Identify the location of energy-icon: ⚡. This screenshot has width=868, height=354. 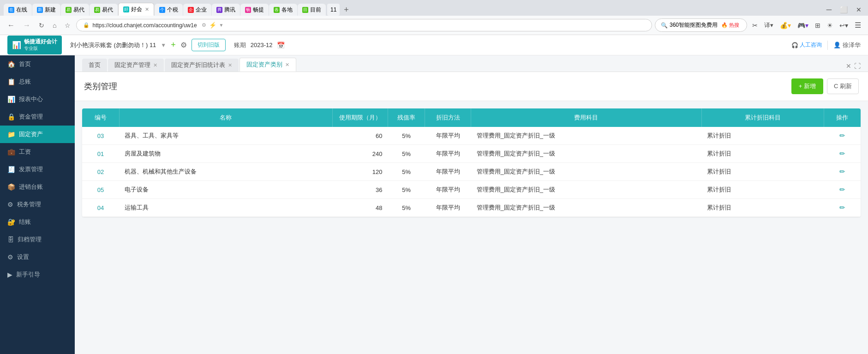
(213, 25).